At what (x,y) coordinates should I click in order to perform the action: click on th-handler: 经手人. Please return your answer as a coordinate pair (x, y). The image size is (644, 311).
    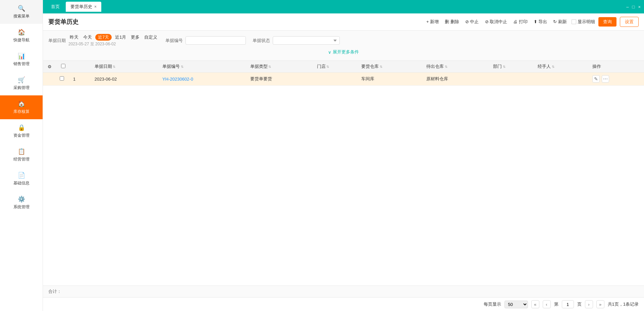
    Looking at the image, I should click on (561, 66).